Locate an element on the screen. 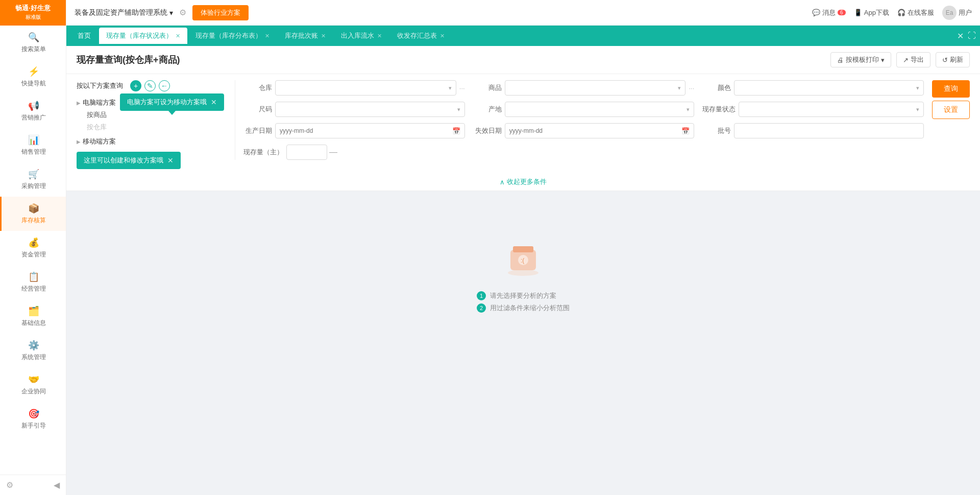 The width and height of the screenshot is (980, 495). tab-stock-status: 现存量（库存状况表） ✕ is located at coordinates (143, 36).